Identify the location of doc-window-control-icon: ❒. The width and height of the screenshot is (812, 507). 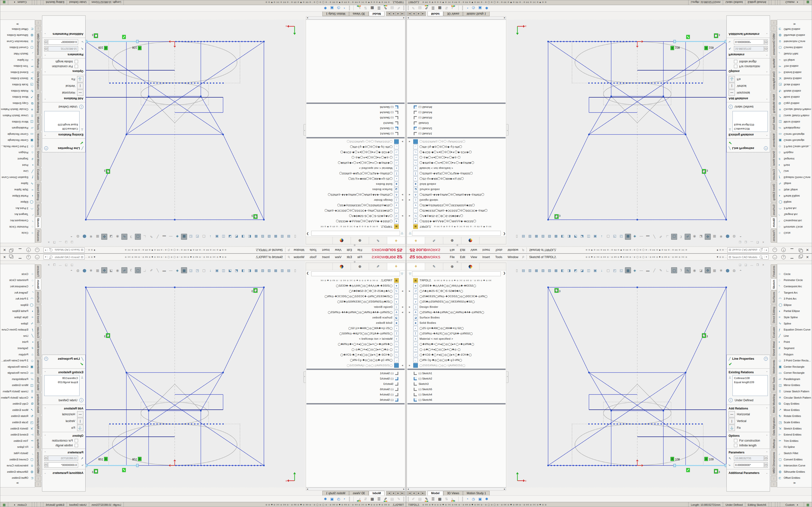
(758, 242).